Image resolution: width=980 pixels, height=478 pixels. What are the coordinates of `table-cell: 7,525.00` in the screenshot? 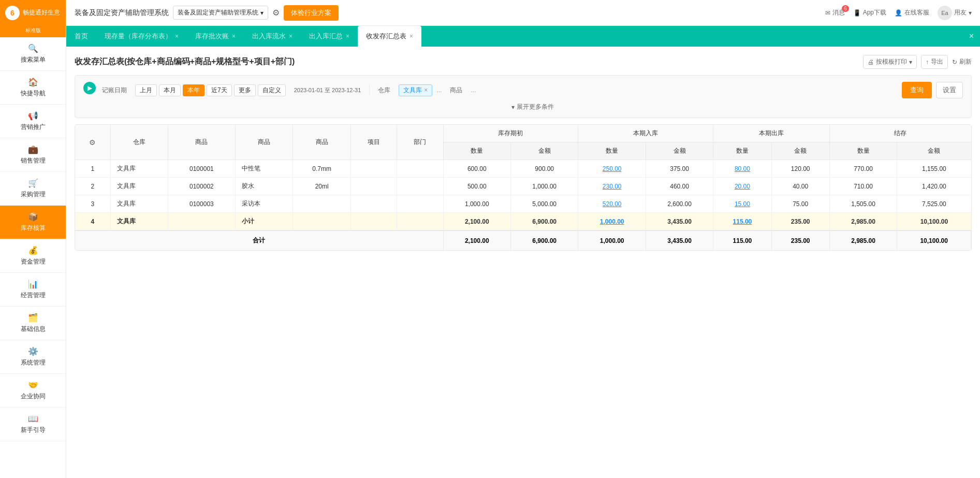 It's located at (934, 204).